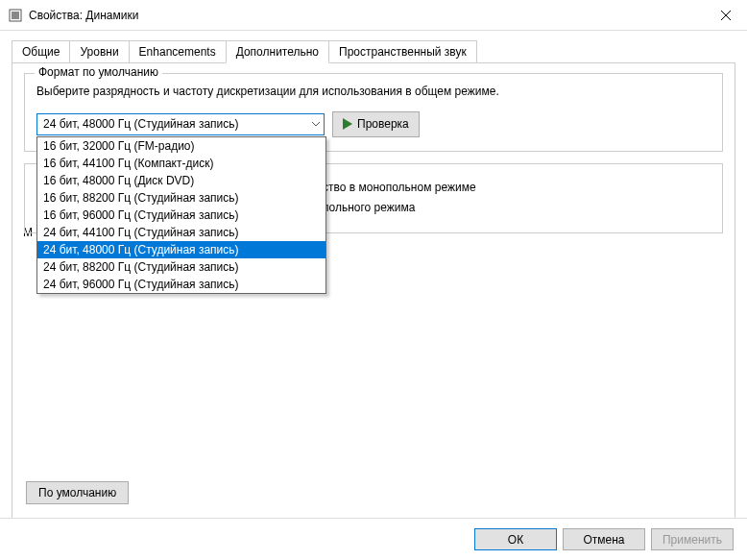 This screenshot has height=560, width=747. What do you see at coordinates (348, 124) in the screenshot?
I see `play-icon` at bounding box center [348, 124].